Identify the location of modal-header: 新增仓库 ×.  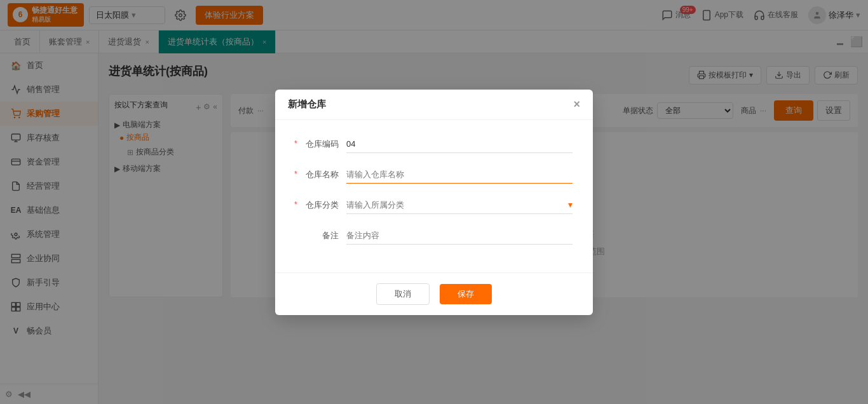
(434, 105).